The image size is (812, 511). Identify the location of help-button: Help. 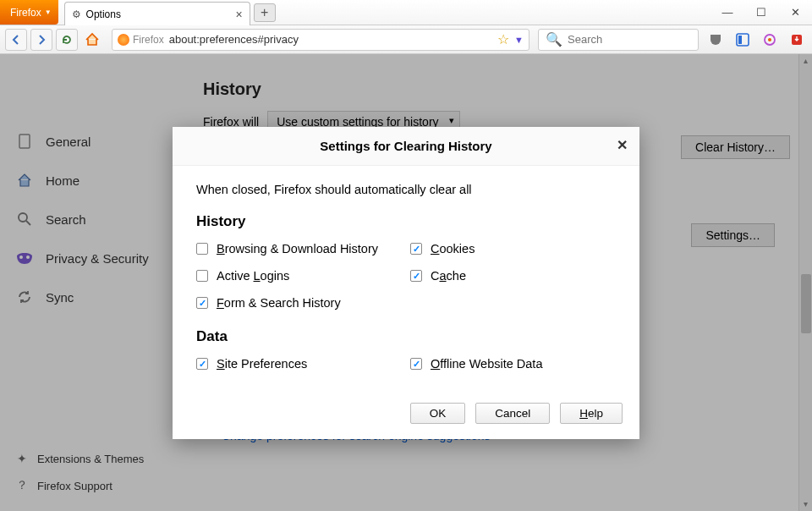
(591, 413).